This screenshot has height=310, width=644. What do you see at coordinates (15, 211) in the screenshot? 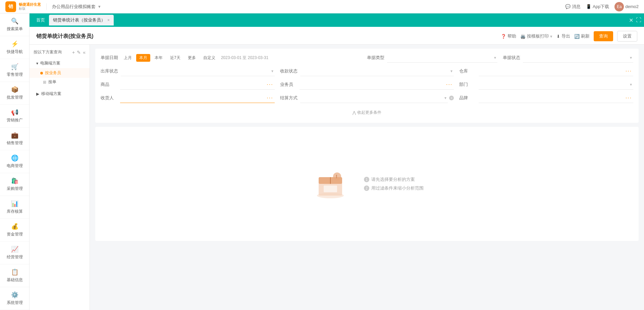
I see `sidebar-label-inventory: 库存核算` at bounding box center [15, 211].